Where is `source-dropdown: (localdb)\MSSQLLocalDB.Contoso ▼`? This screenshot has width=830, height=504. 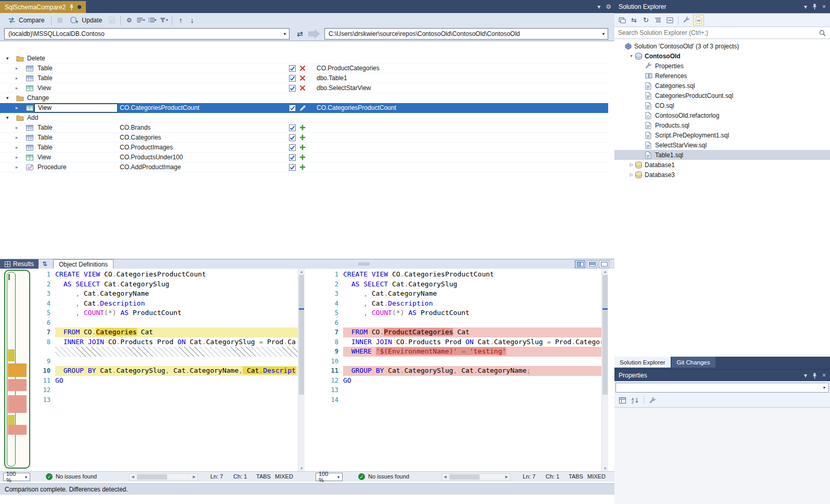
source-dropdown: (localdb)\MSSQLLocalDB.Contoso ▼ is located at coordinates (147, 34).